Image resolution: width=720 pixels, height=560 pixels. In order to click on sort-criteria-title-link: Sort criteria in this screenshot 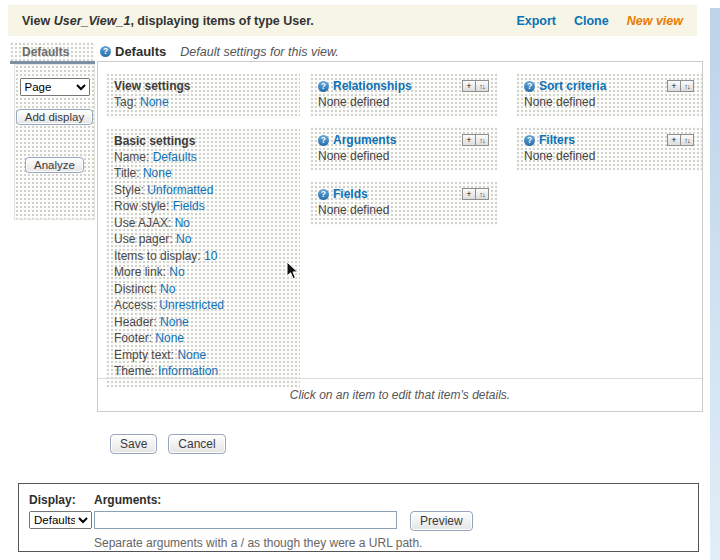, I will do `click(572, 86)`.